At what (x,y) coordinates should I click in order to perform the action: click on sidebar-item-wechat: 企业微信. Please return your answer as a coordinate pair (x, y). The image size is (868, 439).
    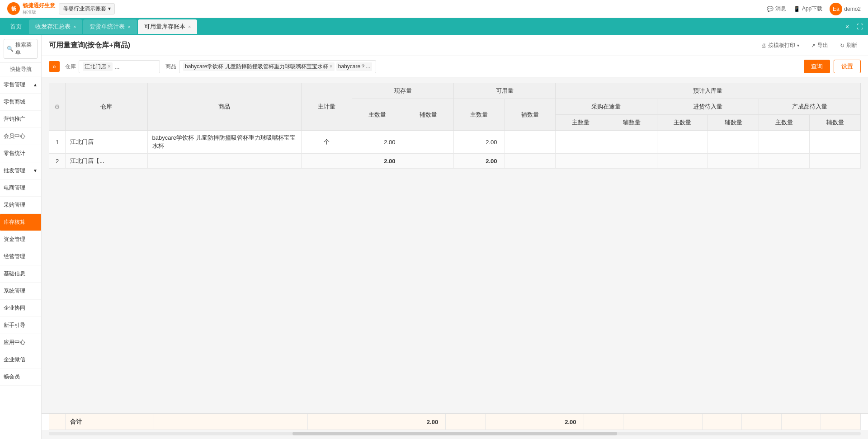
    Looking at the image, I should click on (21, 360).